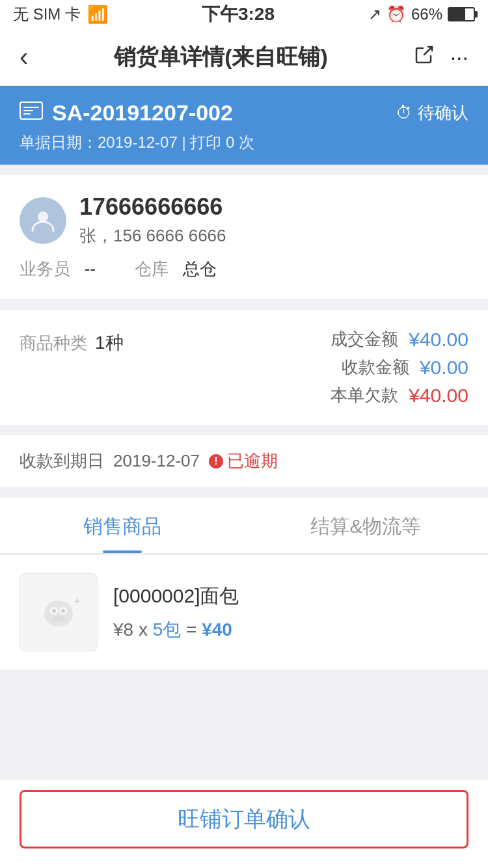 This screenshot has height=868, width=488. Describe the element at coordinates (364, 340) in the screenshot. I see `deal-amount-label: 成交金额` at that location.